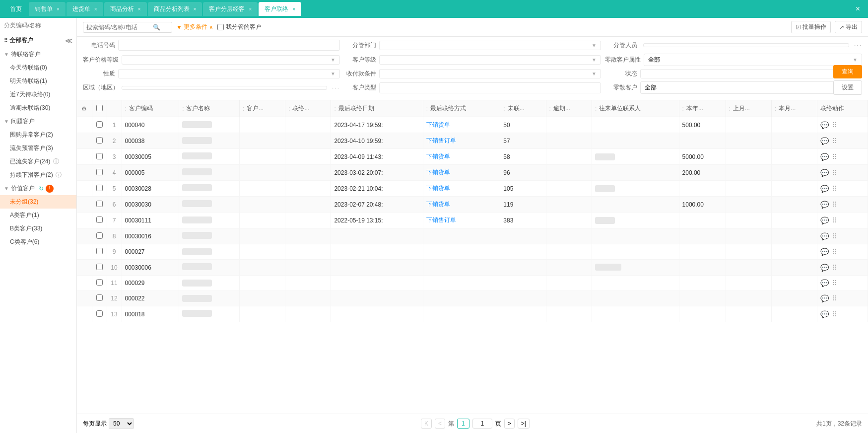  What do you see at coordinates (126, 9) in the screenshot?
I see `tab-product-analysis: 商品分析 ×` at bounding box center [126, 9].